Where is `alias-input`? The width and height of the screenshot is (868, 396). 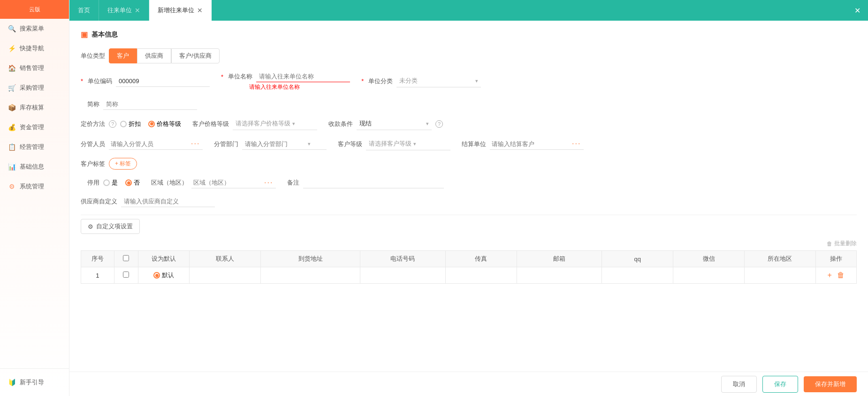 alias-input is located at coordinates (150, 104).